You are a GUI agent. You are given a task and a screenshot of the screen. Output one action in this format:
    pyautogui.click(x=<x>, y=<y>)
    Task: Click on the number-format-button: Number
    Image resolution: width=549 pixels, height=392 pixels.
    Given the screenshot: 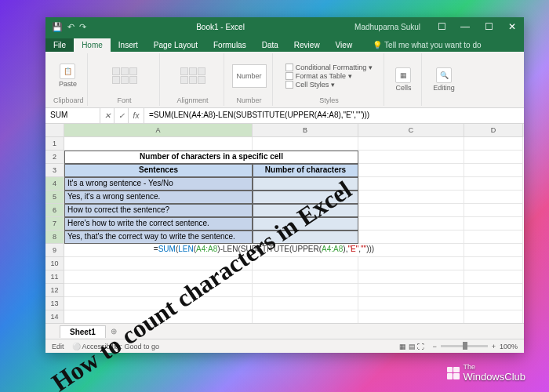 What is the action you would take?
    pyautogui.click(x=249, y=76)
    